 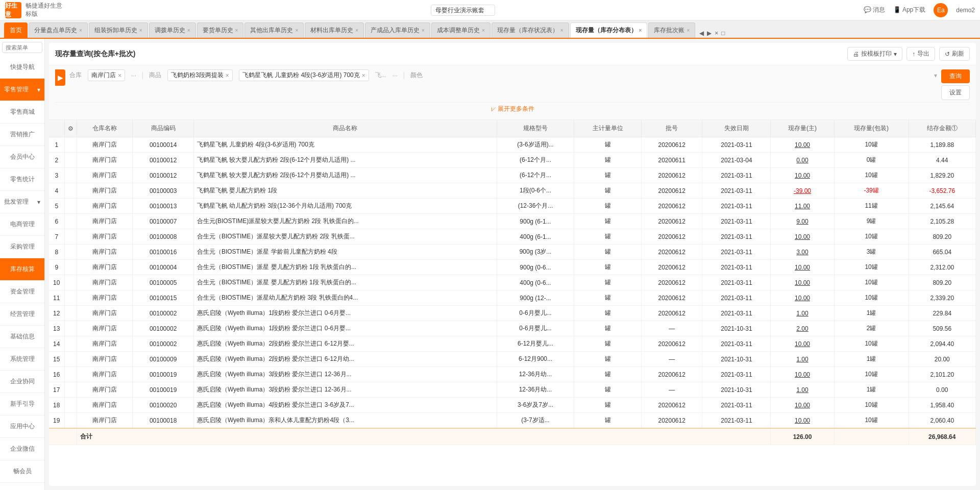 What do you see at coordinates (22, 202) in the screenshot?
I see `sidebar-item-wholesale: 批发管理 ▾` at bounding box center [22, 202].